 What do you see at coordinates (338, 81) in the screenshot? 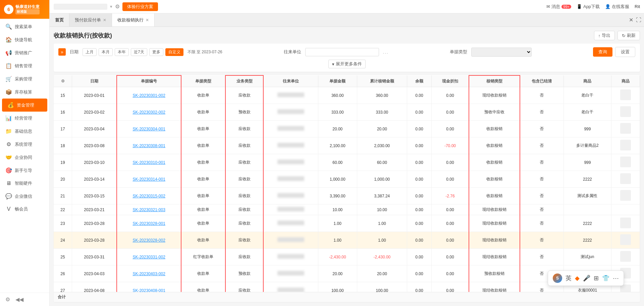
I see `th-amount: 单据金额` at bounding box center [338, 81].